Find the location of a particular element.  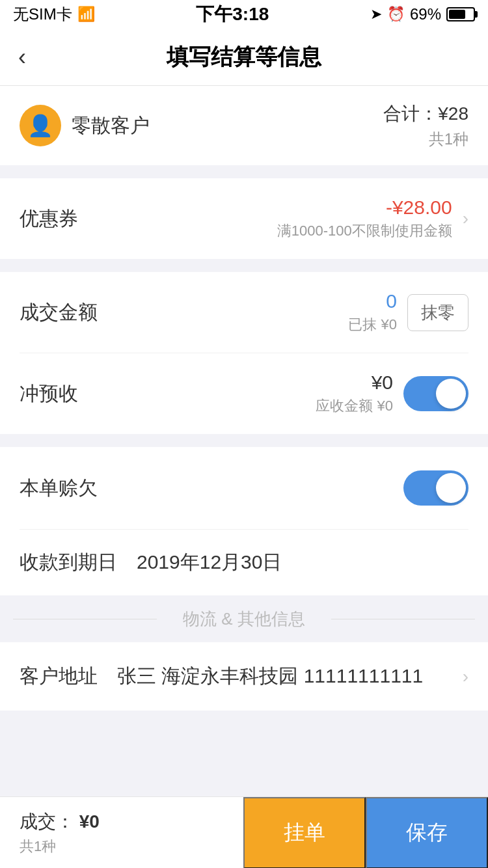

transaction-value-block: 0 已抹 ¥0 is located at coordinates (372, 312).